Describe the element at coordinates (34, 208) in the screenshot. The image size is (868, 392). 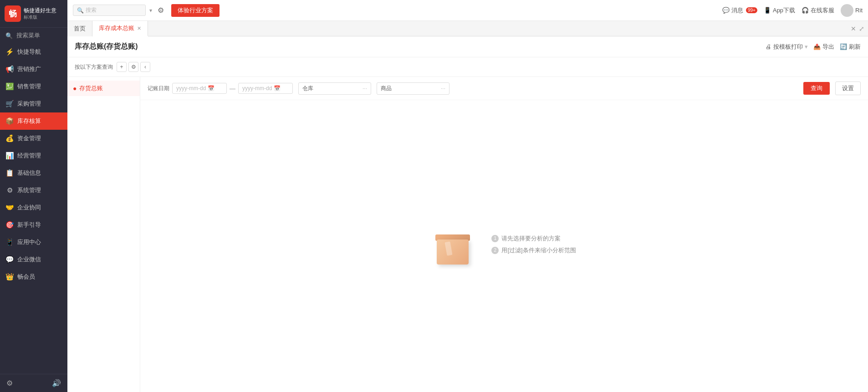
I see `sidebar-item-enterprise: 🤝企业协同` at that location.